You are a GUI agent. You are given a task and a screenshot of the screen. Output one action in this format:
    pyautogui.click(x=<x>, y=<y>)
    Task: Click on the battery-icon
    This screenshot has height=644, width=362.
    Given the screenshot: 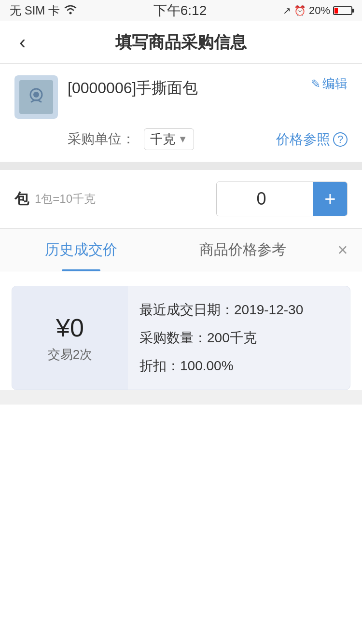 What is the action you would take?
    pyautogui.click(x=343, y=11)
    